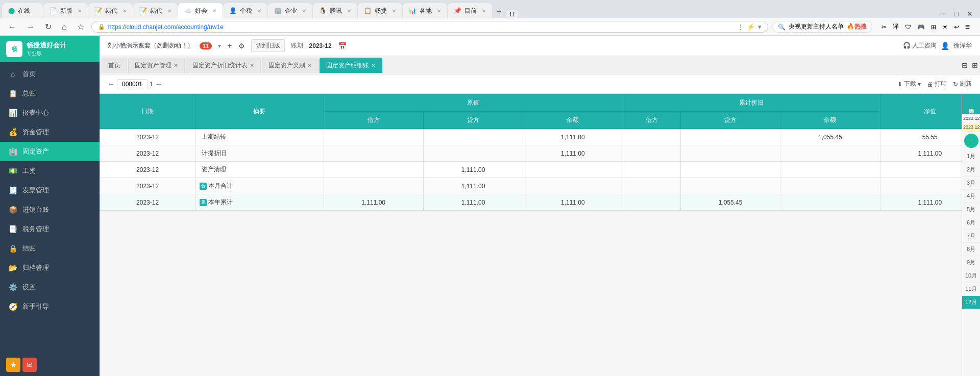 Image resolution: width=980 pixels, height=376 pixels. Describe the element at coordinates (50, 93) in the screenshot. I see `sidebar-item-general-ledger: 📋 总账` at that location.